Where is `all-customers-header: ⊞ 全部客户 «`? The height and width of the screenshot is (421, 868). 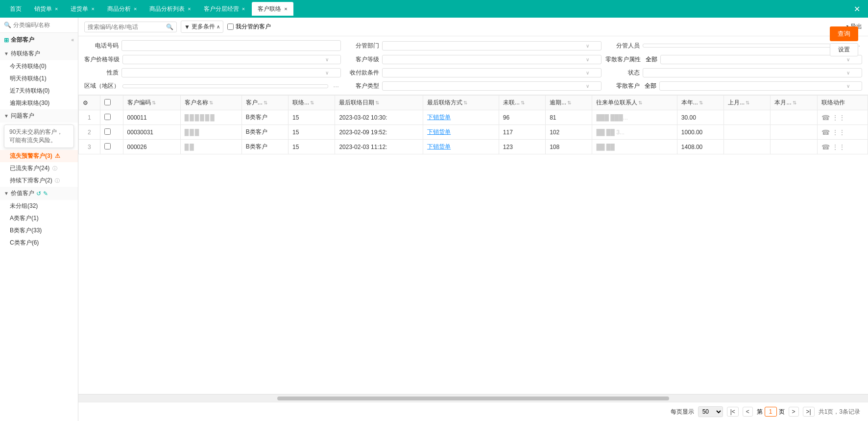
all-customers-header: ⊞ 全部客户 « is located at coordinates (39, 40).